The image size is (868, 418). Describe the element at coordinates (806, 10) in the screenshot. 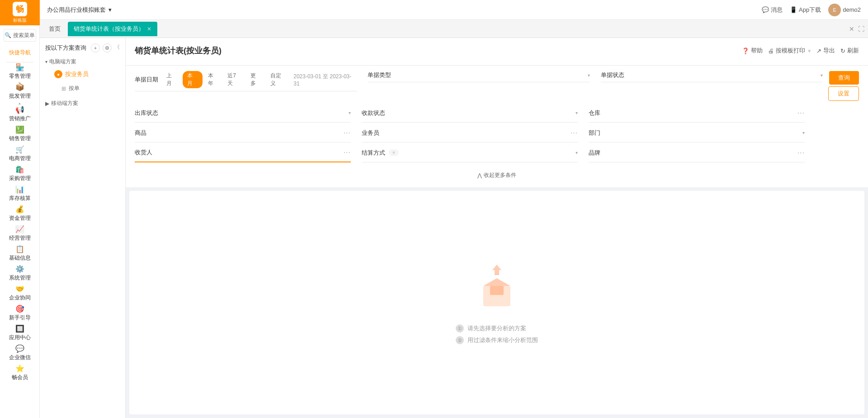

I see `app-download-button: 📱 App下载` at that location.